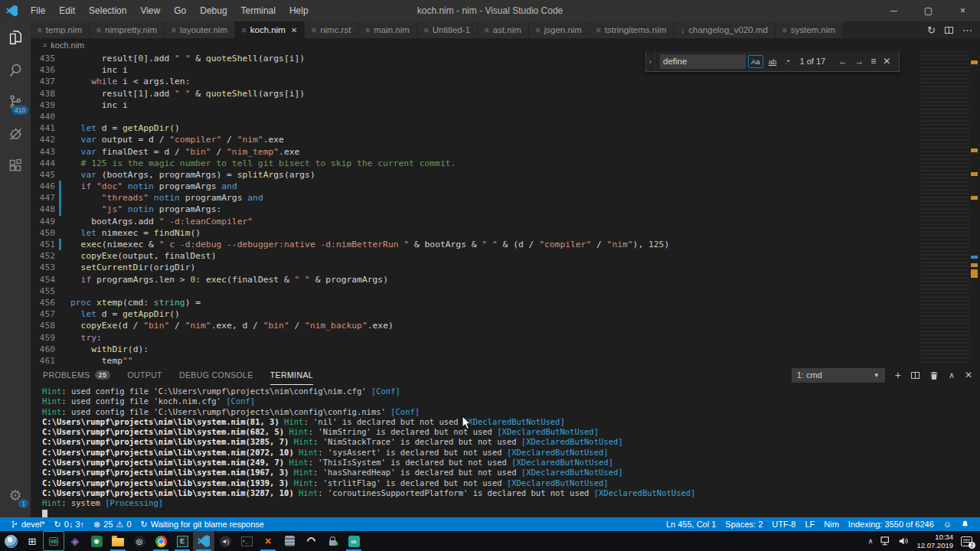  I want to click on menu-selection: Selection, so click(107, 11).